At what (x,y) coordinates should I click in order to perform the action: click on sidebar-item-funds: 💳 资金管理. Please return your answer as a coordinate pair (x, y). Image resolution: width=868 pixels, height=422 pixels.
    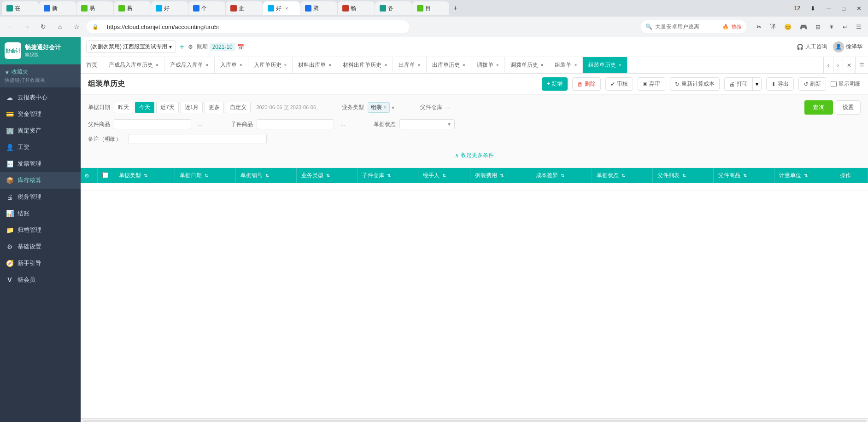
    Looking at the image, I should click on (41, 114).